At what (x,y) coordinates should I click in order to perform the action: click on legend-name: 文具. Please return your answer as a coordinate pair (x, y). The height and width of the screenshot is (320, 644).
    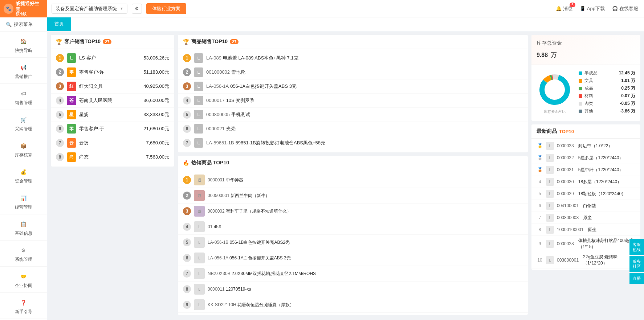
    Looking at the image, I should click on (602, 81).